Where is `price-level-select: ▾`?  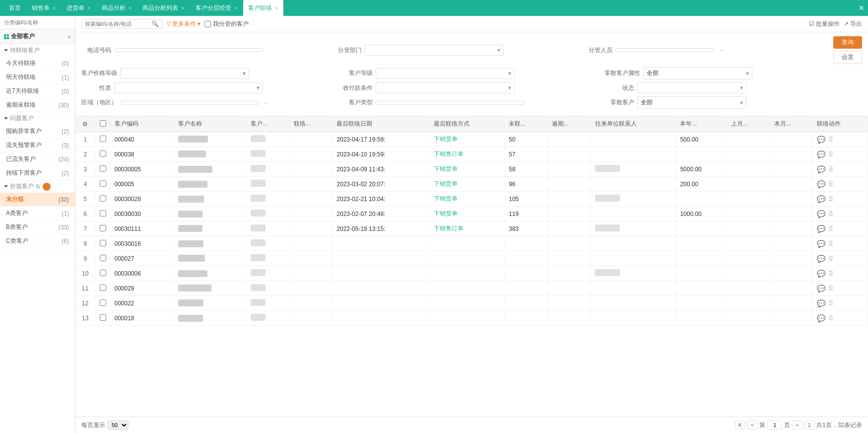
price-level-select: ▾ is located at coordinates (185, 73).